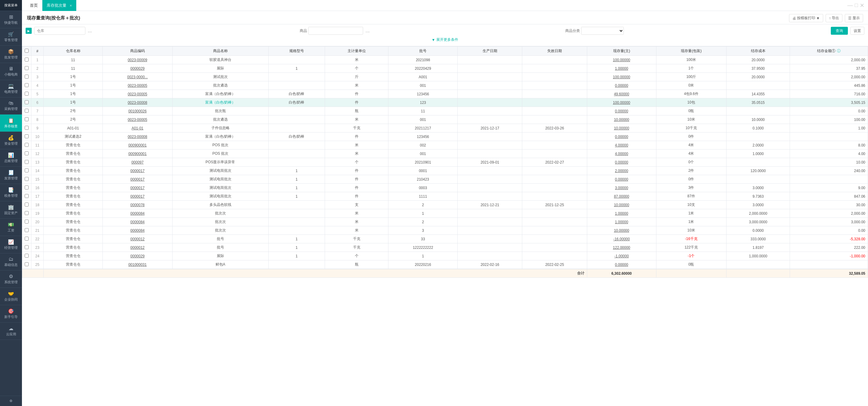  Describe the element at coordinates (71, 6) in the screenshot. I see `tab-close-icon: ✕` at that location.